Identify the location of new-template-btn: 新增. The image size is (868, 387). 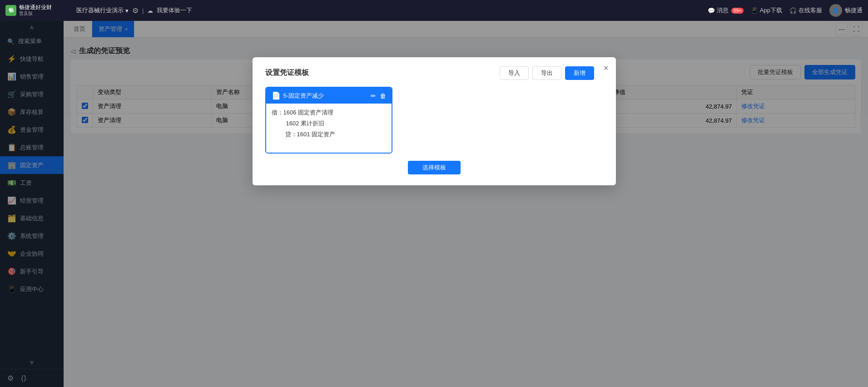
(580, 73).